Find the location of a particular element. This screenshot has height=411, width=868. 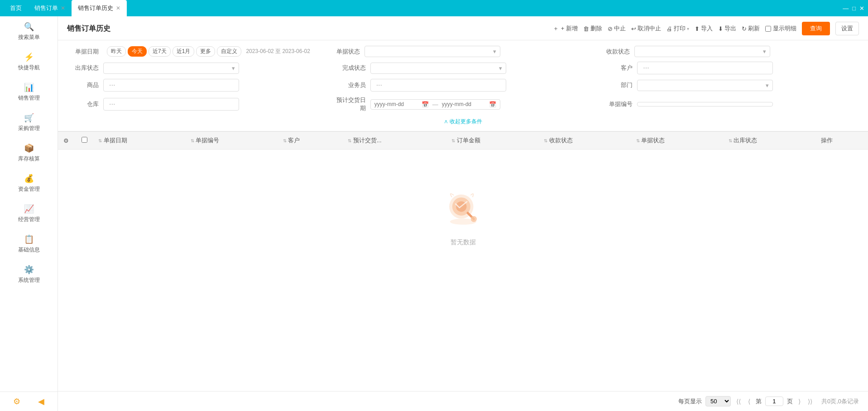

sidebar-item-sales: 📊 销售管理 is located at coordinates (29, 92).